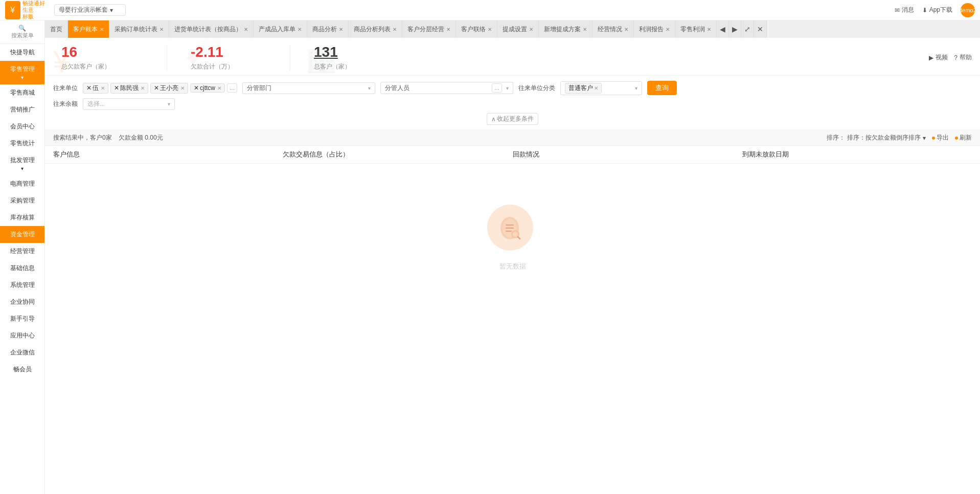 The width and height of the screenshot is (980, 494). What do you see at coordinates (512, 57) in the screenshot?
I see `stats-area: ¥ 16 总欠款客户（家） ✦ -2.11 欠款合计（万）` at bounding box center [512, 57].